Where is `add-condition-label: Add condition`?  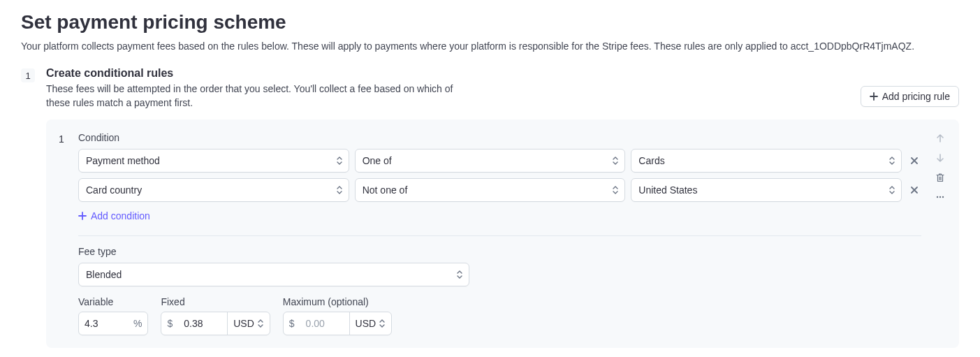
add-condition-label: Add condition is located at coordinates (120, 216).